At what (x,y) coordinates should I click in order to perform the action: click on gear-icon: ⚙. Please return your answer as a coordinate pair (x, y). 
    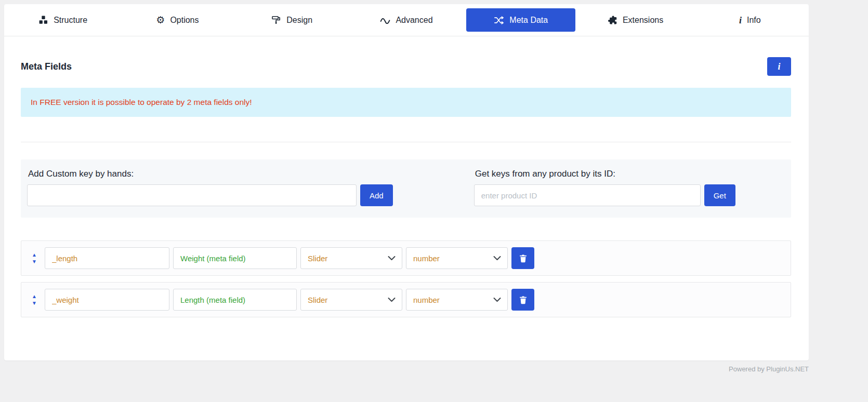
    Looking at the image, I should click on (160, 20).